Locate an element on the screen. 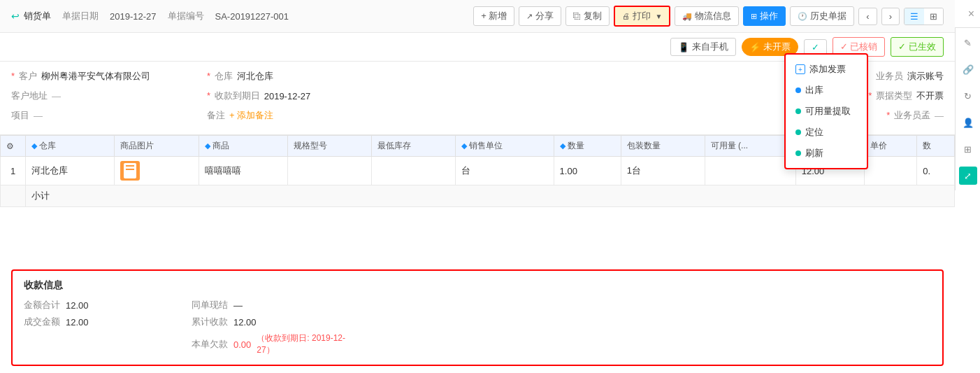  row-pack-qty: 1台 is located at coordinates (663, 171).